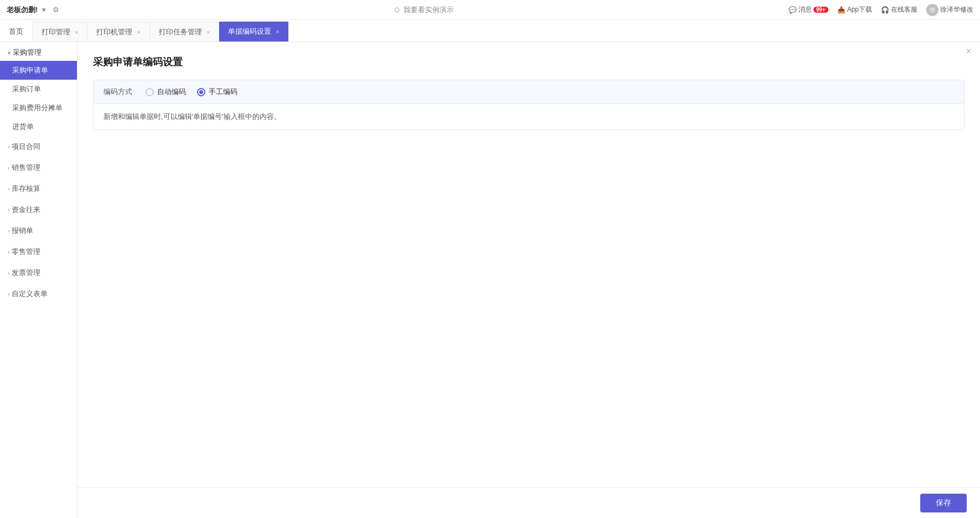 The width and height of the screenshot is (980, 518). What do you see at coordinates (39, 168) in the screenshot?
I see `sidebar-item-sales: › 销售管理` at bounding box center [39, 168].